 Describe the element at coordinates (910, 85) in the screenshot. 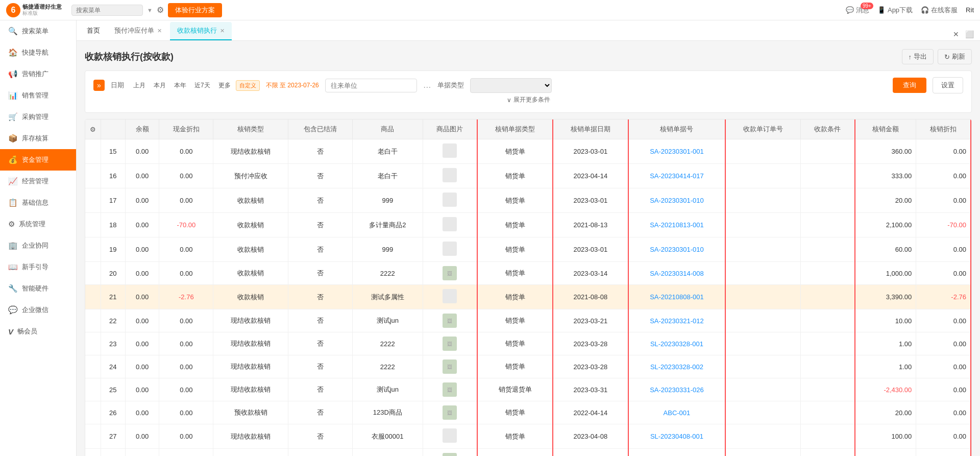

I see `query-btn: 查询` at that location.